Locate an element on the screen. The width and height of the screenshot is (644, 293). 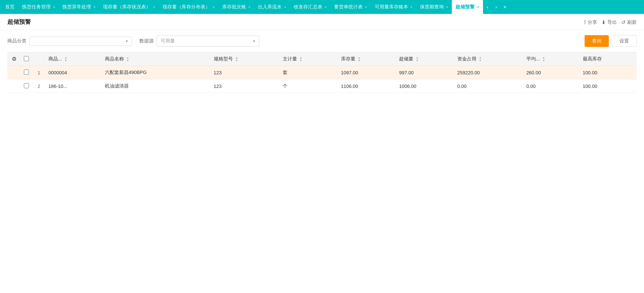
data-table-container: ⚙ 商品... ▲▼ 商品名称 ▲▼ 规格型号 is located at coordinates (322, 73).